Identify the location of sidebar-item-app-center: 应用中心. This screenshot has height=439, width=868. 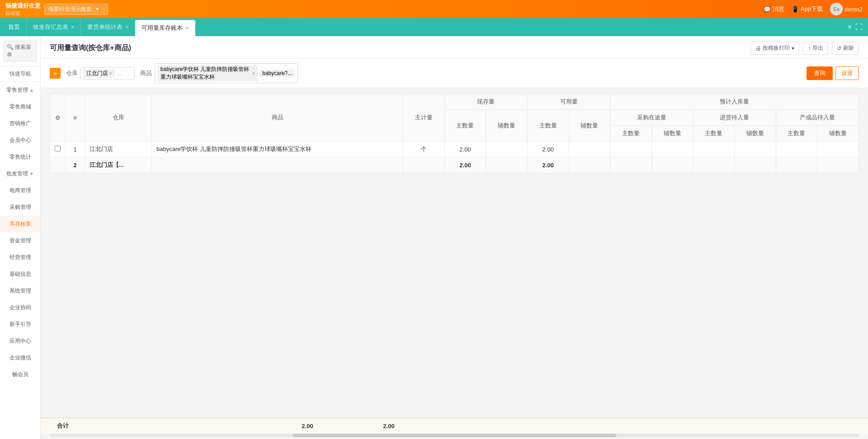
(20, 341).